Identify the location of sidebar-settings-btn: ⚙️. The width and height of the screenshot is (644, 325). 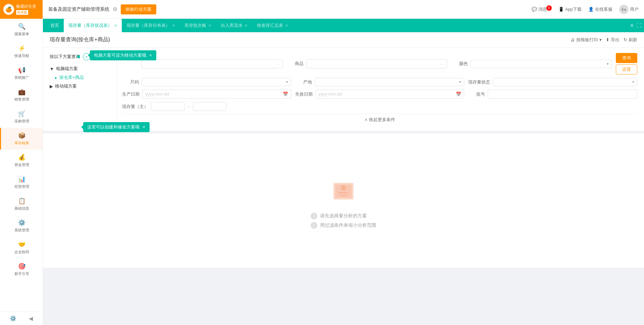
(13, 319).